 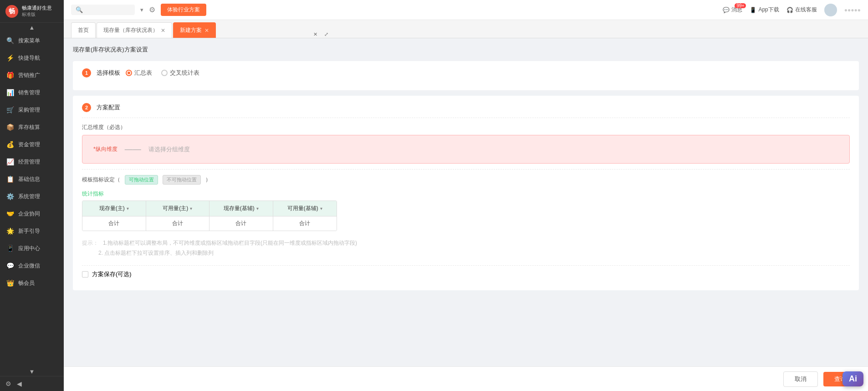 What do you see at coordinates (32, 144) in the screenshot?
I see `sidebar-item-finance: 💰 资金管理` at bounding box center [32, 144].